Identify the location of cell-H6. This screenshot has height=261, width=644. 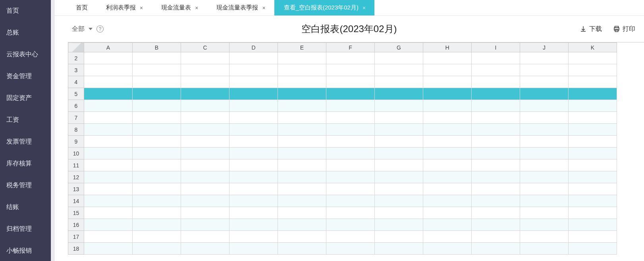
(447, 106).